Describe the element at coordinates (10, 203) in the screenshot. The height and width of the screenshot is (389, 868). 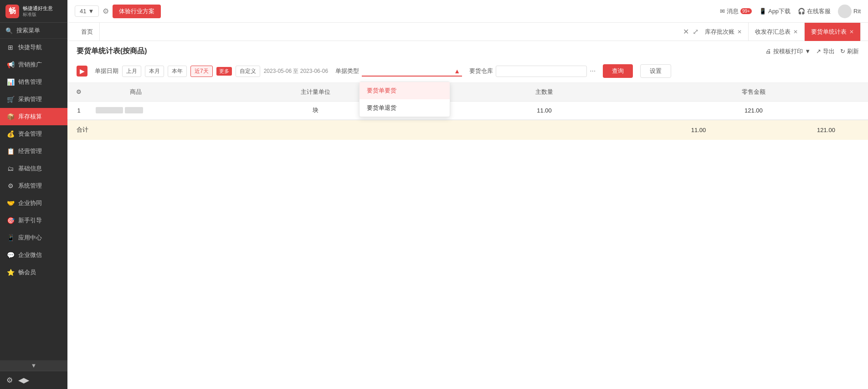
I see `cooperation-icon: 🤝` at that location.